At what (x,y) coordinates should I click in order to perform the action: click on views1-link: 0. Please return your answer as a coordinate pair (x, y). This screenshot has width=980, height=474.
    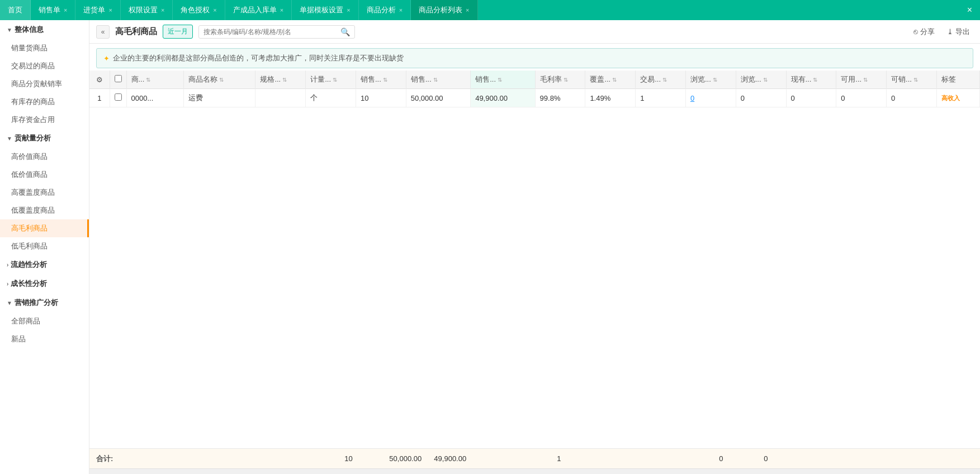
    Looking at the image, I should click on (692, 98).